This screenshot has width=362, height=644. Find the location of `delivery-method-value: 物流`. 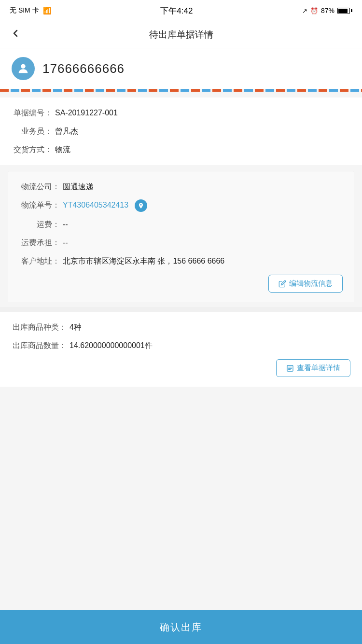

delivery-method-value: 物流 is located at coordinates (203, 150).